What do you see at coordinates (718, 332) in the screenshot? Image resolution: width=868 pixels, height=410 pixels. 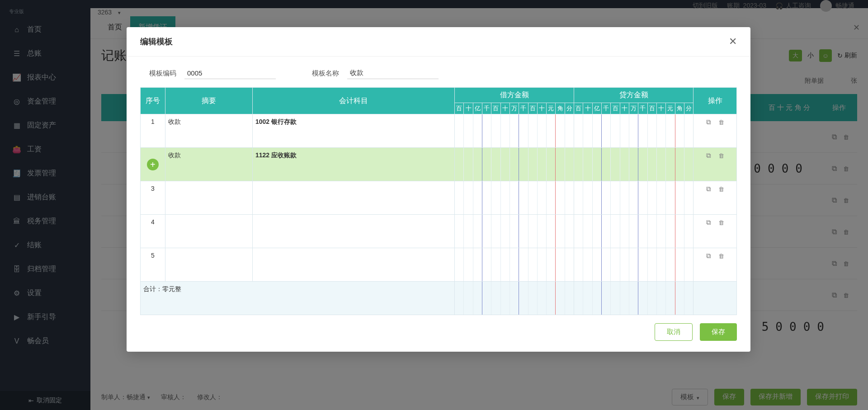 I see `save-button: 保存` at bounding box center [718, 332].